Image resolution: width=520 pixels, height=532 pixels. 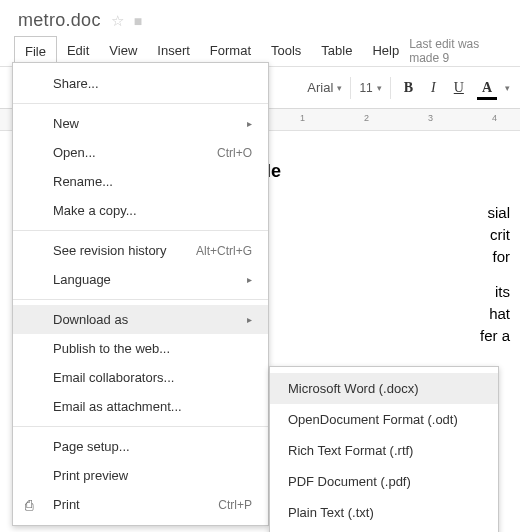 I want to click on font-selector: Arial ▾, so click(x=324, y=88).